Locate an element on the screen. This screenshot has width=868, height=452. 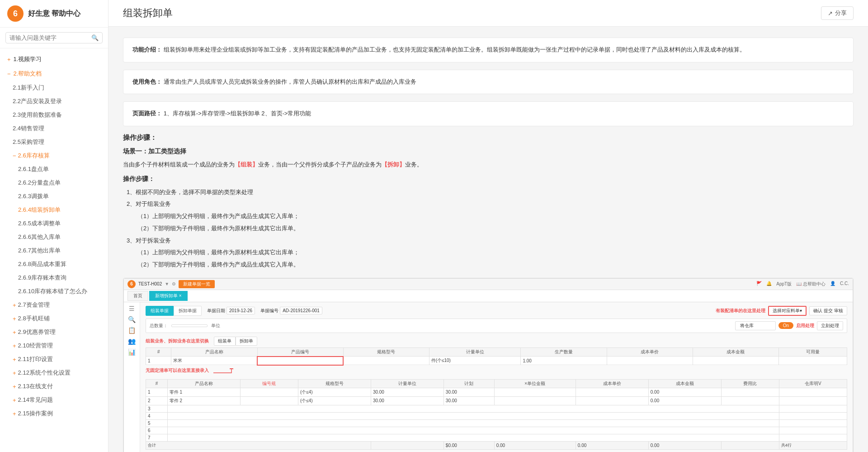
mock-ltd-6: 6 is located at coordinates (157, 430).